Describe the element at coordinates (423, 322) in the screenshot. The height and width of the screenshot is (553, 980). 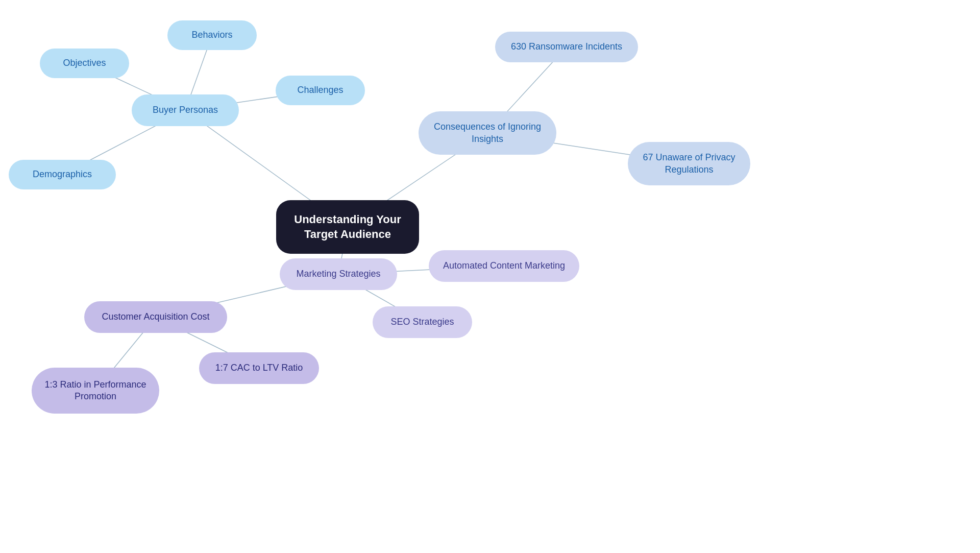
I see `seo-strategies-node: SEO Strategies` at that location.